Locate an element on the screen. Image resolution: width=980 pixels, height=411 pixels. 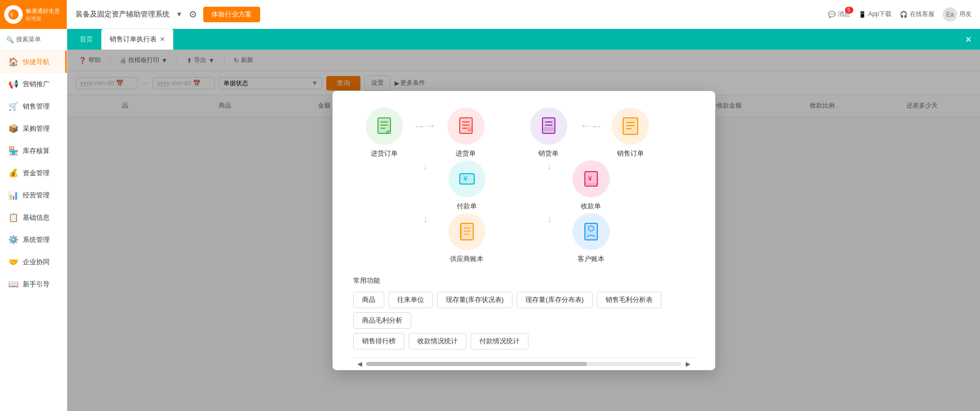
svg-text: 6 is located at coordinates (12, 14).